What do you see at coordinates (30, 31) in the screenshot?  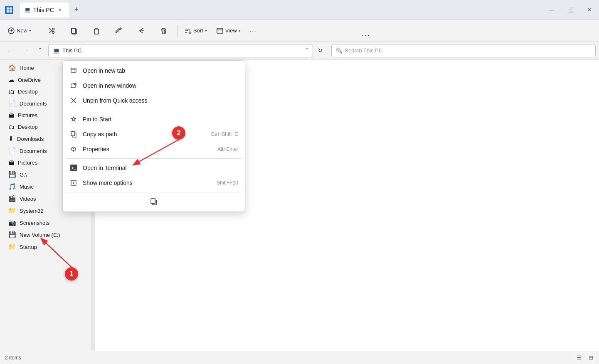 I see `new-chevron-icon: ▾` at bounding box center [30, 31].